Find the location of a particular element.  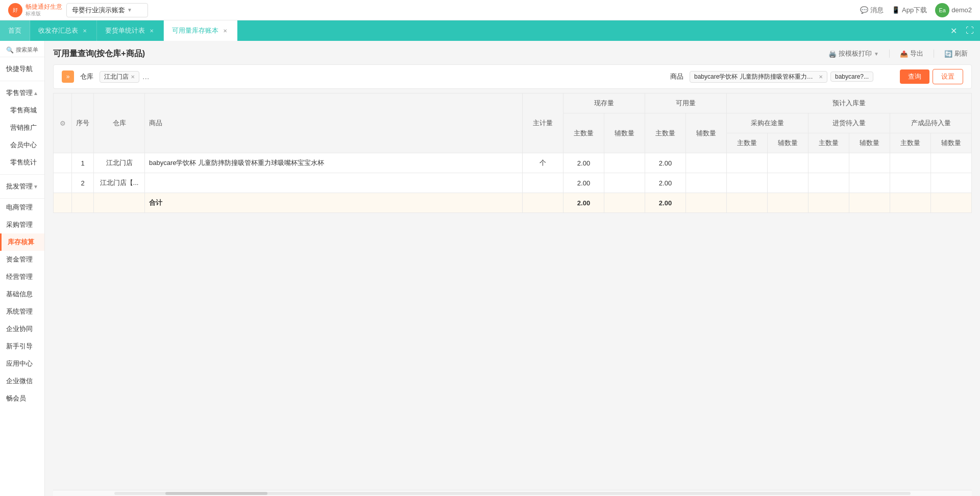

print-icon: 🖨️ is located at coordinates (832, 54).